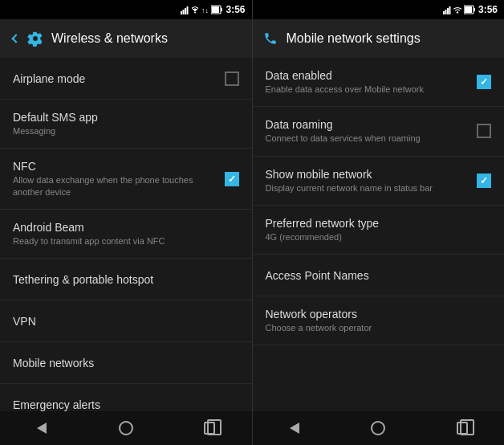  I want to click on setting-subtitle: Allow data exchange when the phone touch…, so click(116, 186).